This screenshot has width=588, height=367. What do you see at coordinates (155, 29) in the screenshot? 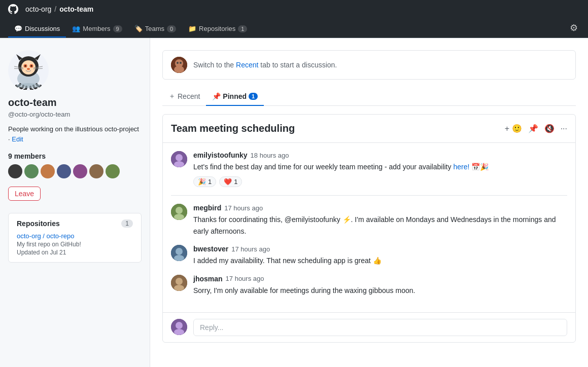
I see `tab-teams: 🏷️ Teams 0` at bounding box center [155, 29].